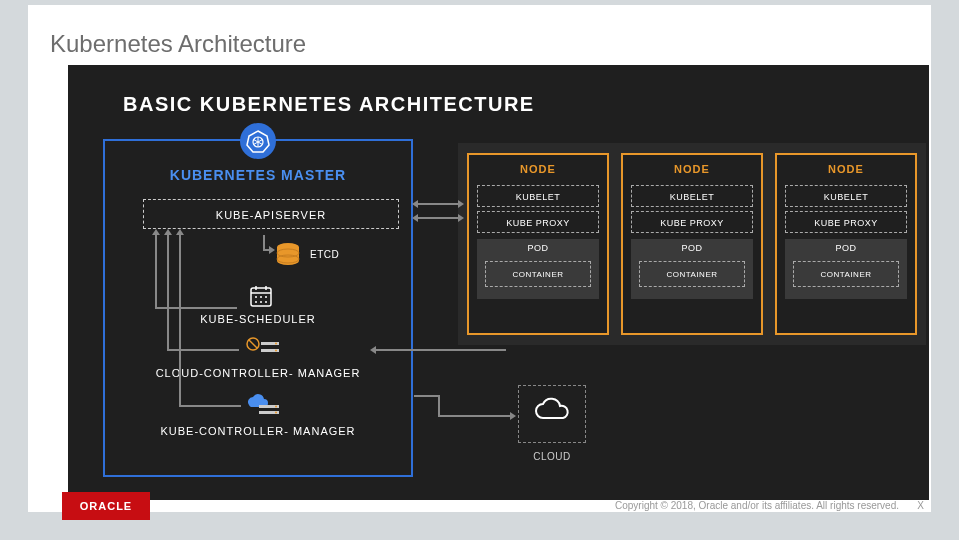 The width and height of the screenshot is (959, 540). What do you see at coordinates (552, 414) in the screenshot?
I see `cloud-box` at bounding box center [552, 414].